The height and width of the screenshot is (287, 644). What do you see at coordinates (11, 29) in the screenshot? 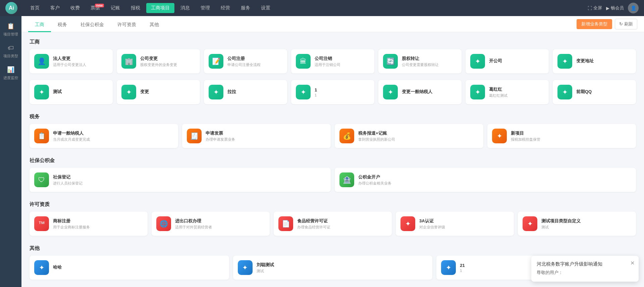
I see `sidebar-item-project-manage: 📋 项目管理` at bounding box center [11, 29].